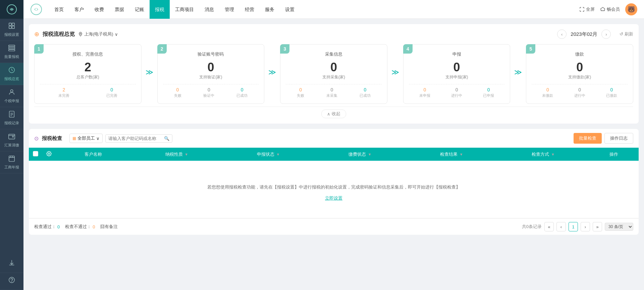 Image resolution: width=644 pixels, height=290 pixels. Describe the element at coordinates (457, 96) in the screenshot. I see `stat-name: 进行中` at that location.